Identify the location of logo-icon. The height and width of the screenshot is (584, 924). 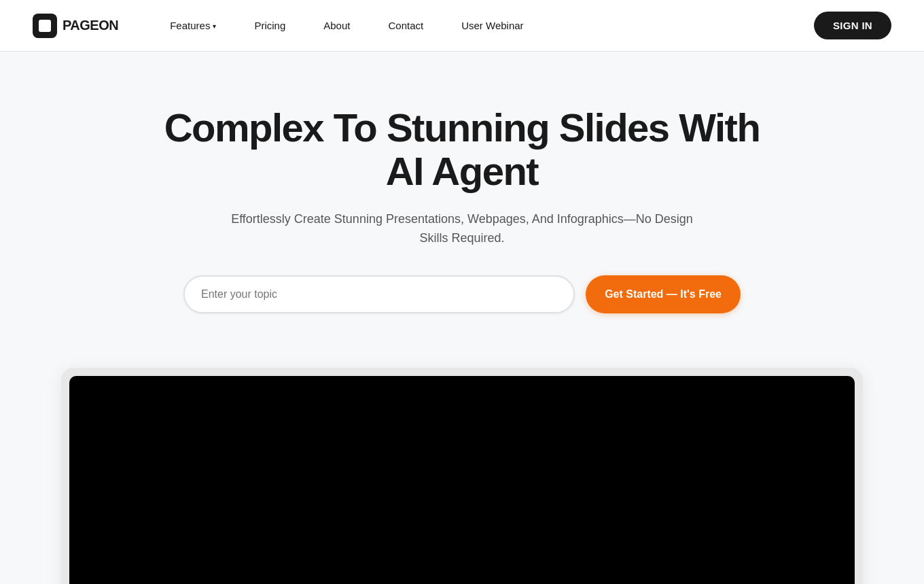
(45, 26).